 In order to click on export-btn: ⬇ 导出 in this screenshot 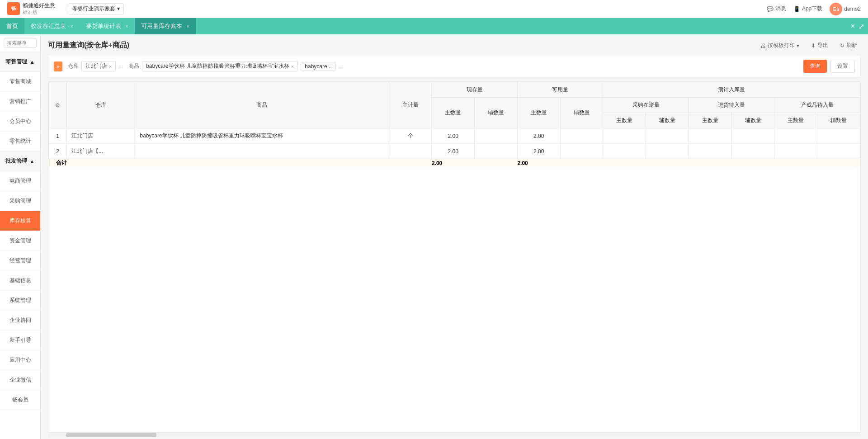, I will do `click(820, 45)`.